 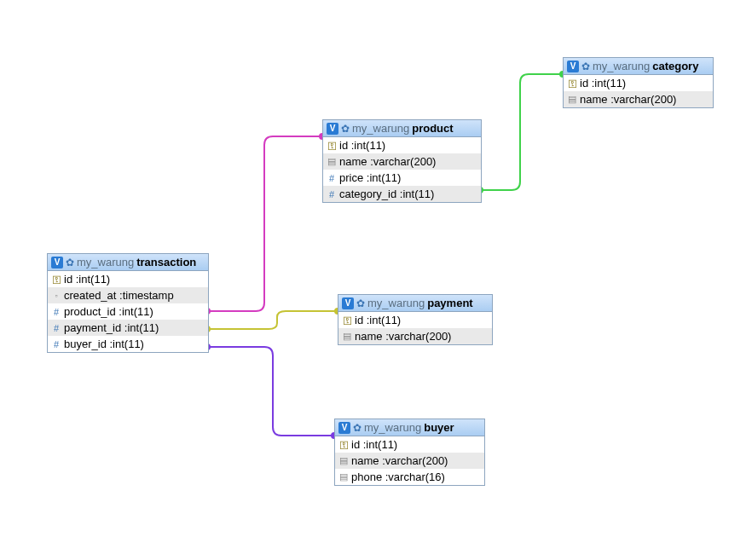 I want to click on column-label: phone :varchar(16), so click(x=398, y=477).